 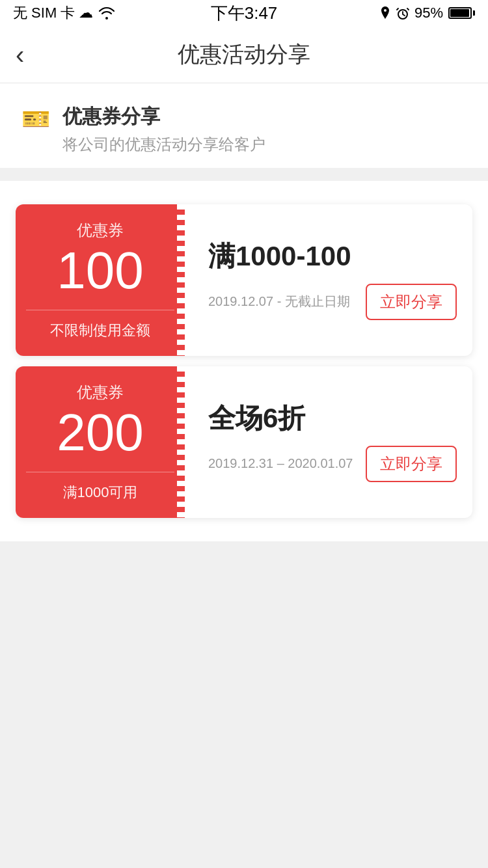 I want to click on section-text: 优惠券分享 将公司的优惠活动分享给客户, so click(x=164, y=129).